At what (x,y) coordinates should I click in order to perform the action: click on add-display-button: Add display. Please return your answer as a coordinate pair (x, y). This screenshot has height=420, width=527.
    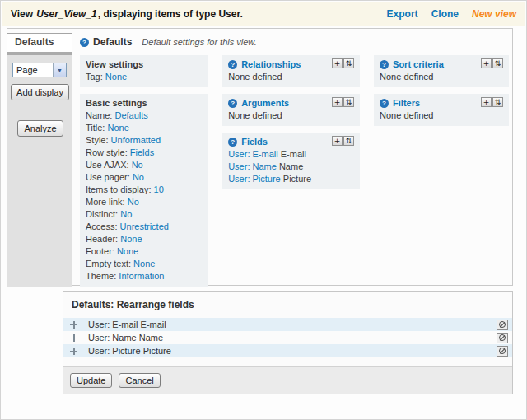
    Looking at the image, I should click on (40, 92).